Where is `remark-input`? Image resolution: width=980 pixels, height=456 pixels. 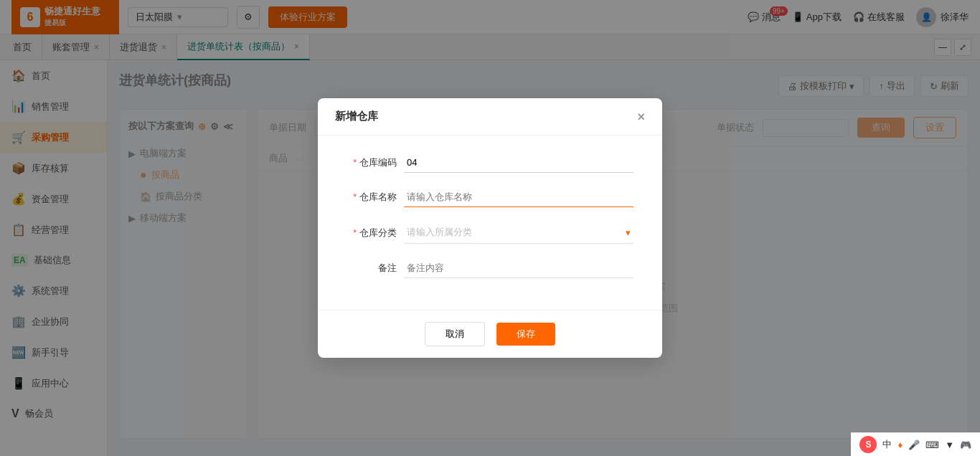
remark-input is located at coordinates (519, 268).